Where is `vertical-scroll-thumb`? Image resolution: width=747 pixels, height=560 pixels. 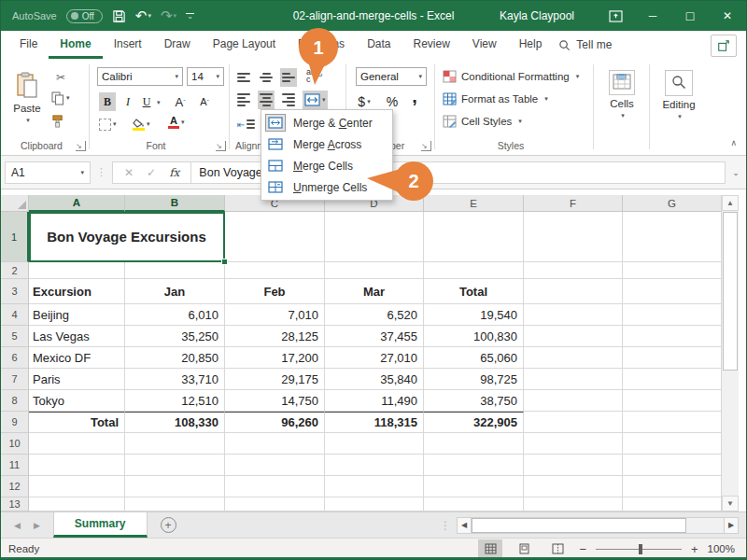
vertical-scroll-thumb is located at coordinates (730, 291).